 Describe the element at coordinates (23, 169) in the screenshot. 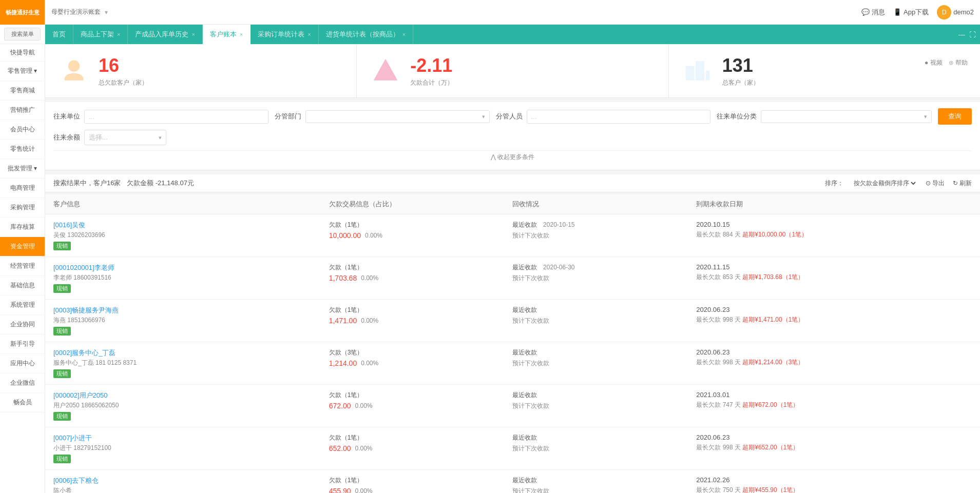

I see `sidebar-item-batch-mgmt: 批发管理 ▾` at that location.